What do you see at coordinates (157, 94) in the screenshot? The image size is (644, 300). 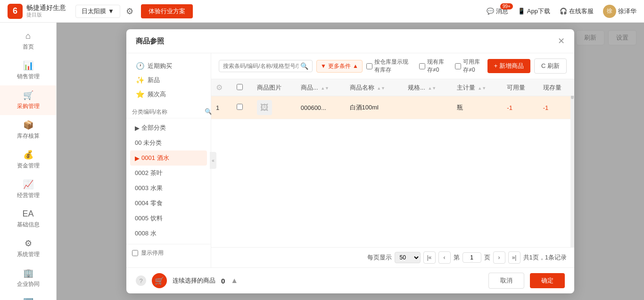 I see `quick-frequent-label: 频次高` at bounding box center [157, 94].